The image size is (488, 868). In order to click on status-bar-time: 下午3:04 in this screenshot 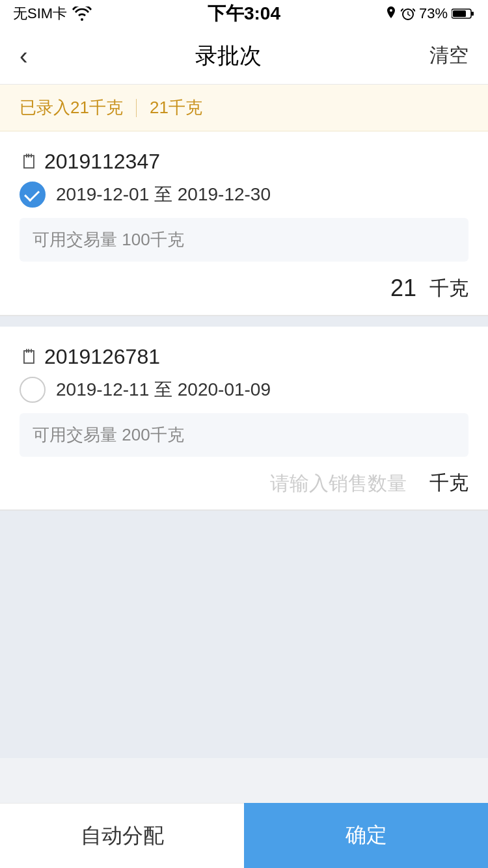, I will do `click(244, 14)`.